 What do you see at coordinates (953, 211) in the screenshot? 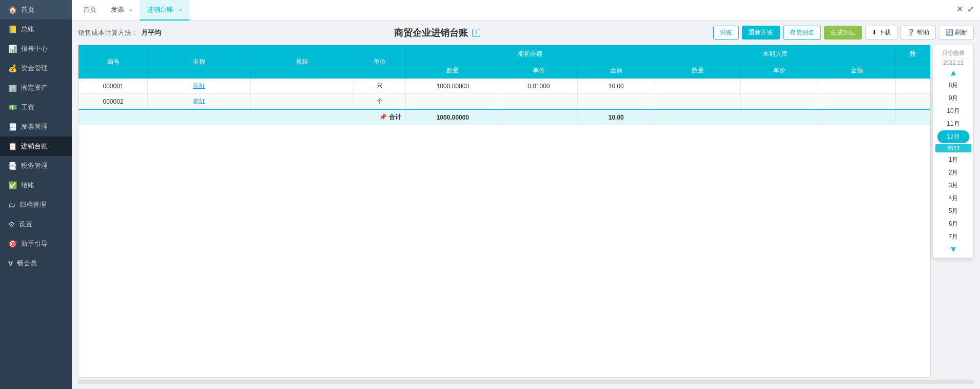
I see `month-5: 5月` at bounding box center [953, 211].